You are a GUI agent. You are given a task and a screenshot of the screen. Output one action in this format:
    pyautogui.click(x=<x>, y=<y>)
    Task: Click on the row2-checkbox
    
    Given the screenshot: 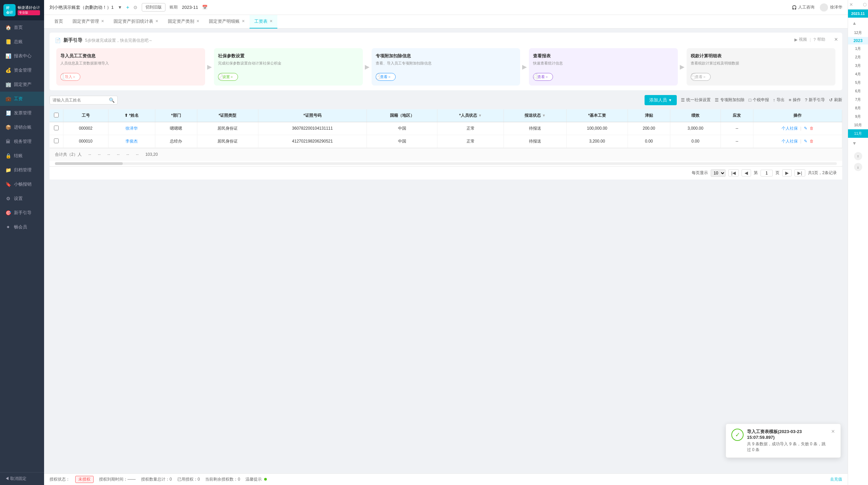 What is the action you would take?
    pyautogui.click(x=56, y=141)
    